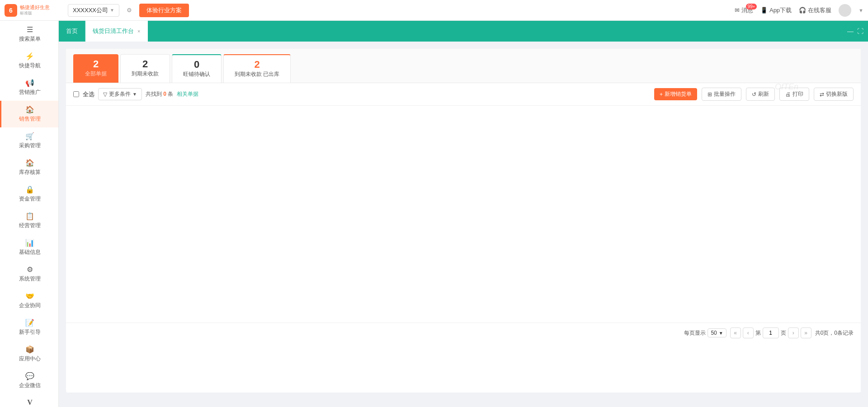 This screenshot has width=868, height=407. Describe the element at coordinates (29, 400) in the screenshot. I see `sidebar-item-member: V 畅会员` at that location.